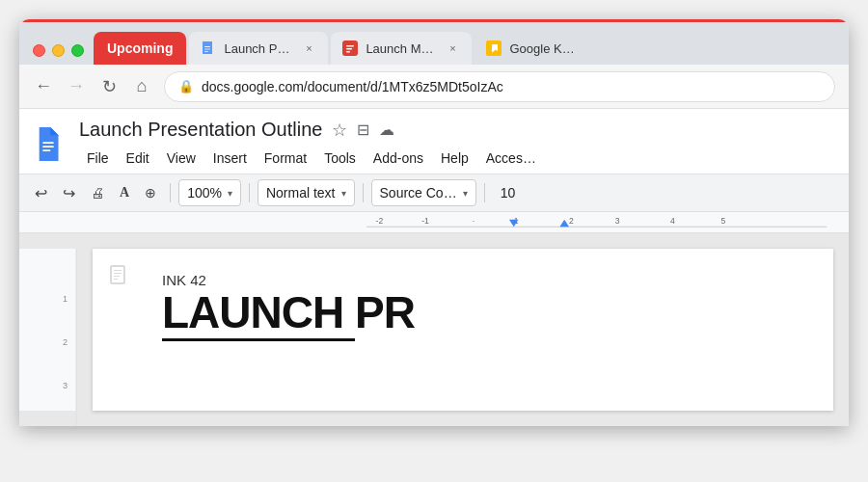 Image resolution: width=868 pixels, height=482 pixels. What do you see at coordinates (353, 87) in the screenshot?
I see `url-text: docs.google.com/document/d/1MTx6z5MDt5oI…` at bounding box center [353, 87].